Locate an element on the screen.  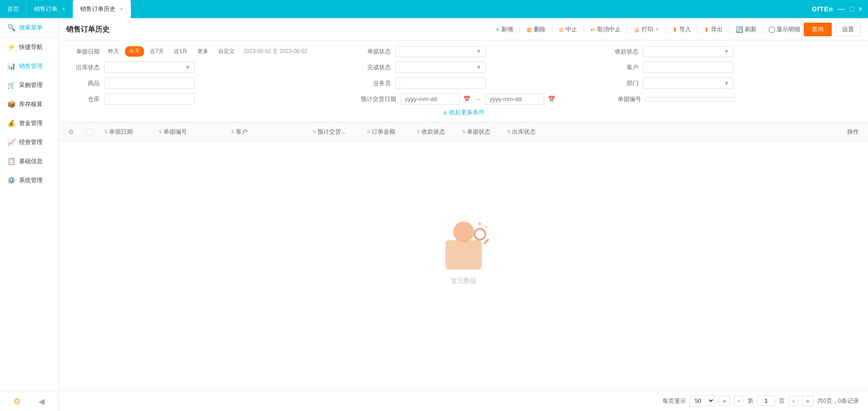
tab-sales-order-history-close: × is located at coordinates (121, 9).